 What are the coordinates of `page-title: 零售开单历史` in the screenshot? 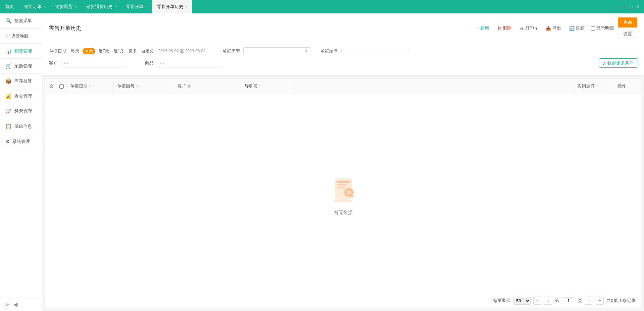 It's located at (65, 28).